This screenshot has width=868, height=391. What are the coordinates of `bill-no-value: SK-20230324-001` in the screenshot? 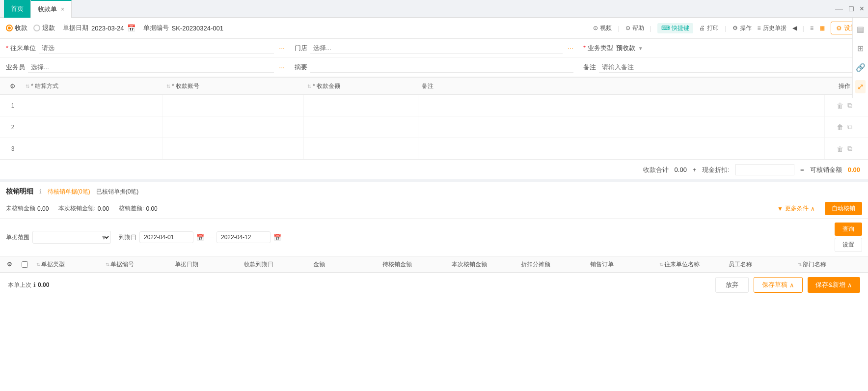 It's located at (198, 28).